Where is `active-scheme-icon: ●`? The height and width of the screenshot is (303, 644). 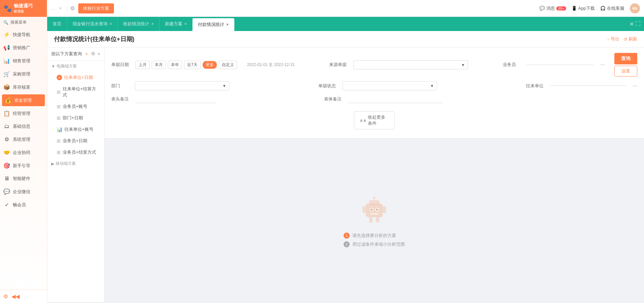
active-scheme-icon: ● is located at coordinates (59, 78).